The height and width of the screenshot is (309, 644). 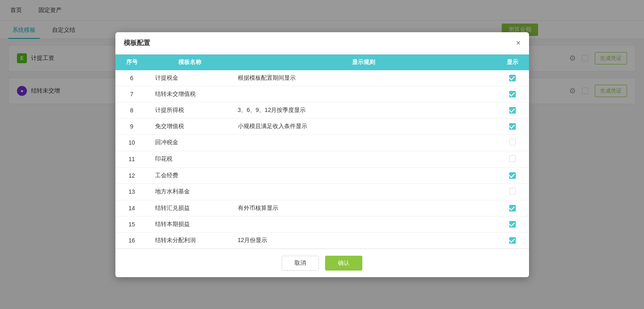 What do you see at coordinates (190, 159) in the screenshot?
I see `row-name-5: 印花税` at bounding box center [190, 159].